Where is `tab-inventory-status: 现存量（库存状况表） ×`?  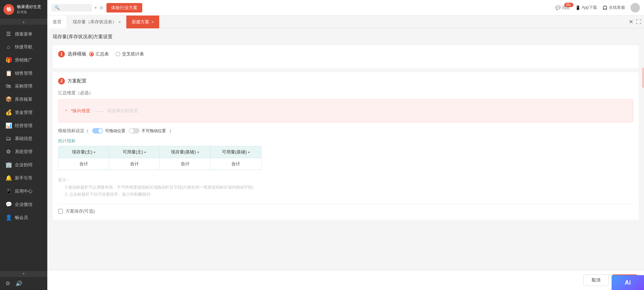 tab-inventory-status: 现存量（库存状况表） × is located at coordinates (97, 22).